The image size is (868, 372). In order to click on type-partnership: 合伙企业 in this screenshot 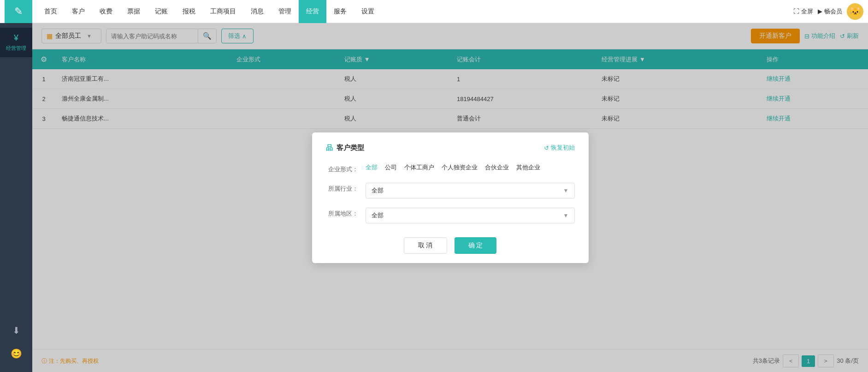, I will do `click(497, 168)`.